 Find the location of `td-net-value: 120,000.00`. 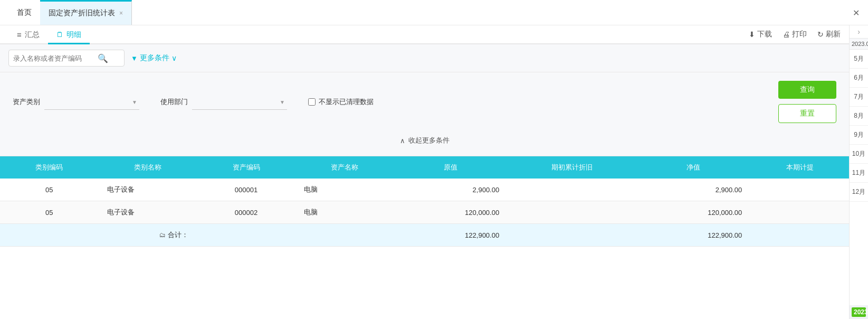

td-net-value: 120,000.00 is located at coordinates (694, 212).